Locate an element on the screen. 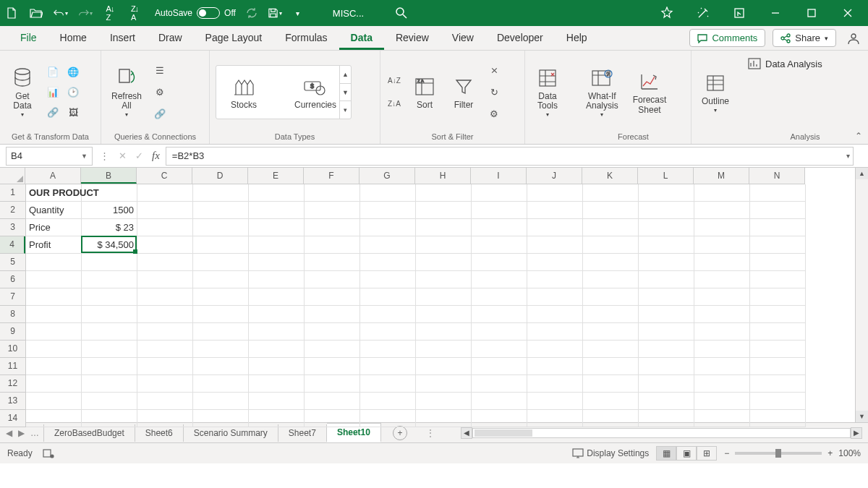  clear-filter-icon: ⨯ is located at coordinates (494, 71).